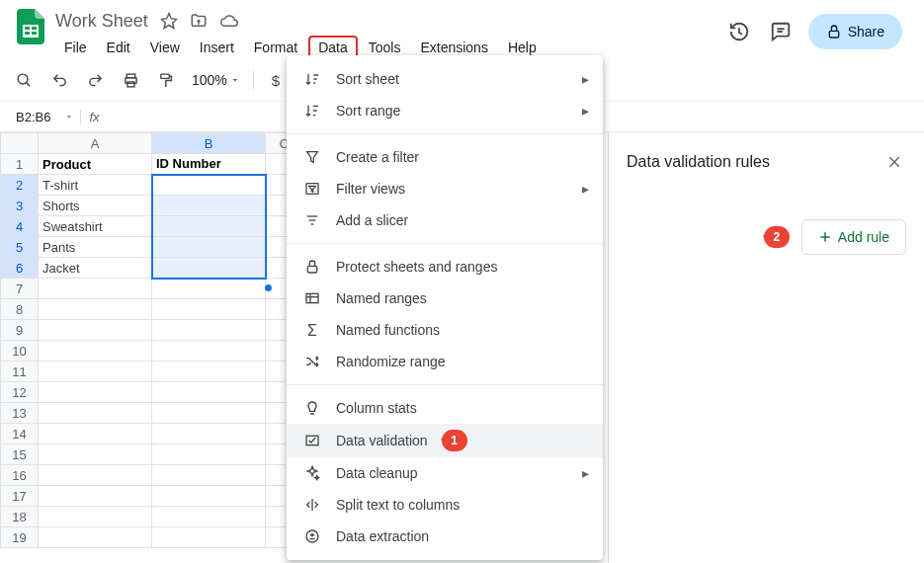 The height and width of the screenshot is (563, 924). I want to click on row-header: 4, so click(20, 227).